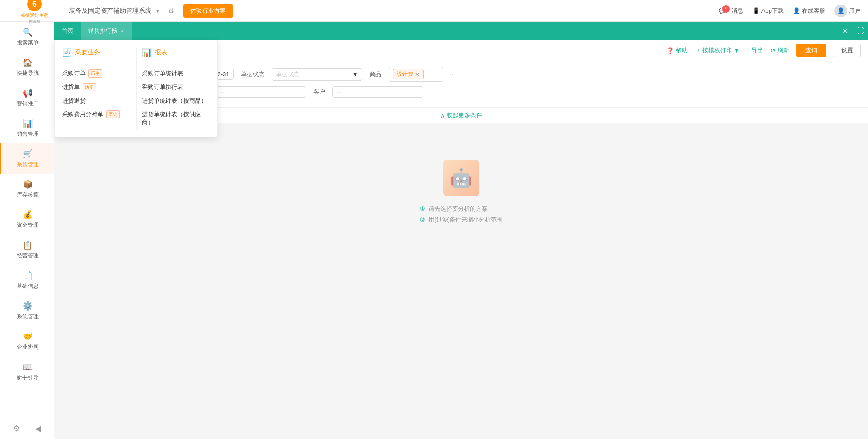  What do you see at coordinates (27, 341) in the screenshot?
I see `sidebar-item-enterprise: 🤝 企业协同` at bounding box center [27, 341].